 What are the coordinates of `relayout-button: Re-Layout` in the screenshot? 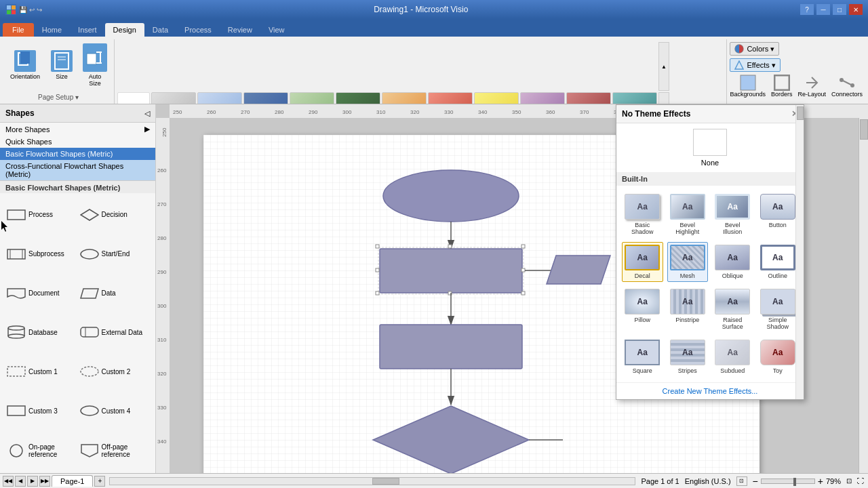 It's located at (812, 86).